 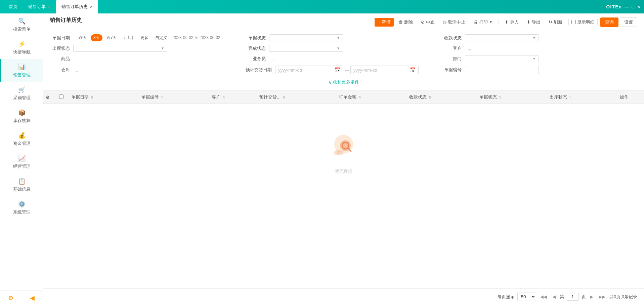 What do you see at coordinates (306, 38) in the screenshot?
I see `status-select: ▼` at bounding box center [306, 38].